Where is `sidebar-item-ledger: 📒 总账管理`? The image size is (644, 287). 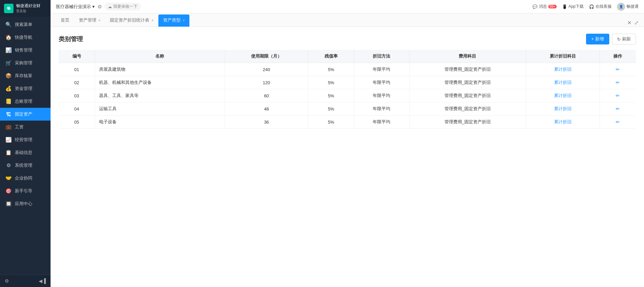 sidebar-item-ledger: 📒 总账管理 is located at coordinates (25, 101).